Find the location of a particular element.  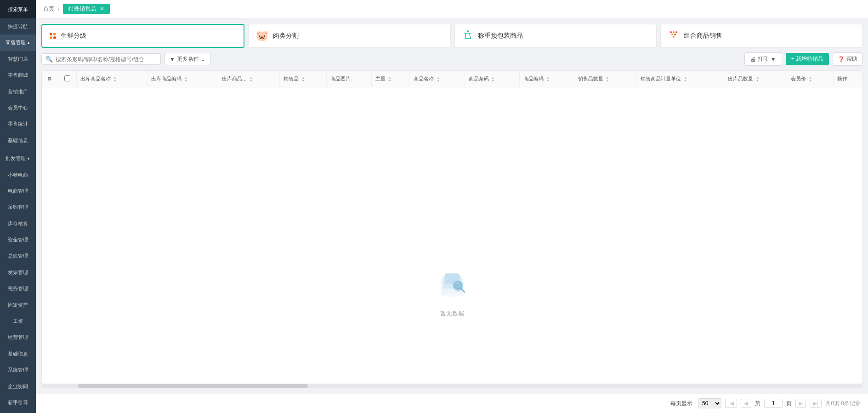

column-out-product-name: 出库商品名称 ▲▼ is located at coordinates (112, 79).